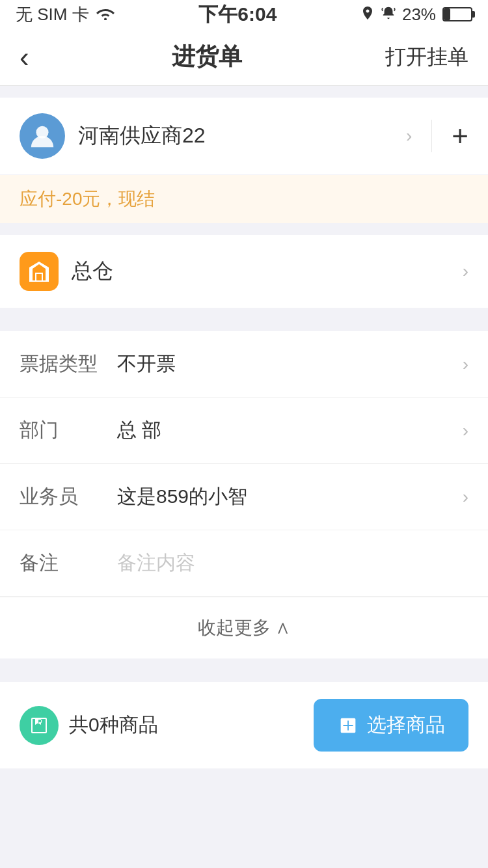 This screenshot has width=488, height=868. I want to click on product-count-label: 共0种商品, so click(113, 725).